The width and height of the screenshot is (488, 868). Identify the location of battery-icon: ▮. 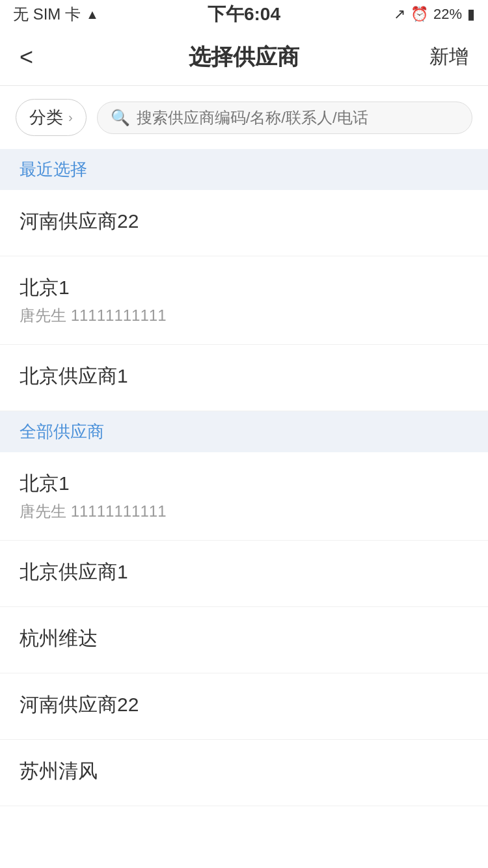
(471, 14).